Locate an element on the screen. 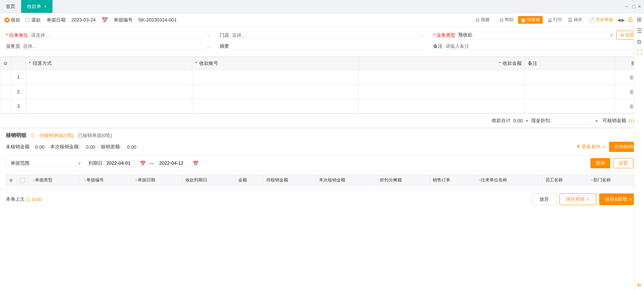  partner-input is located at coordinates (117, 35).